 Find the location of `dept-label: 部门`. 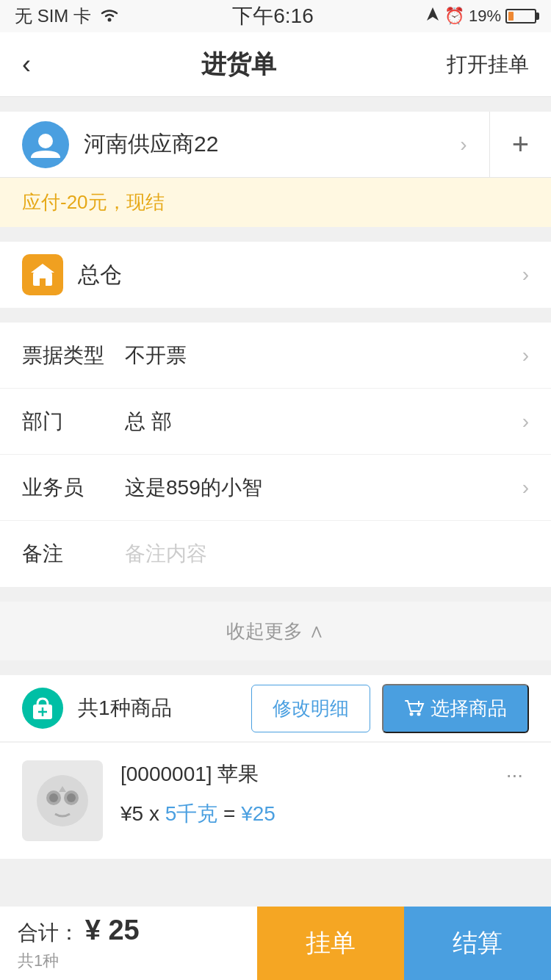

dept-label: 部门 is located at coordinates (66, 422).